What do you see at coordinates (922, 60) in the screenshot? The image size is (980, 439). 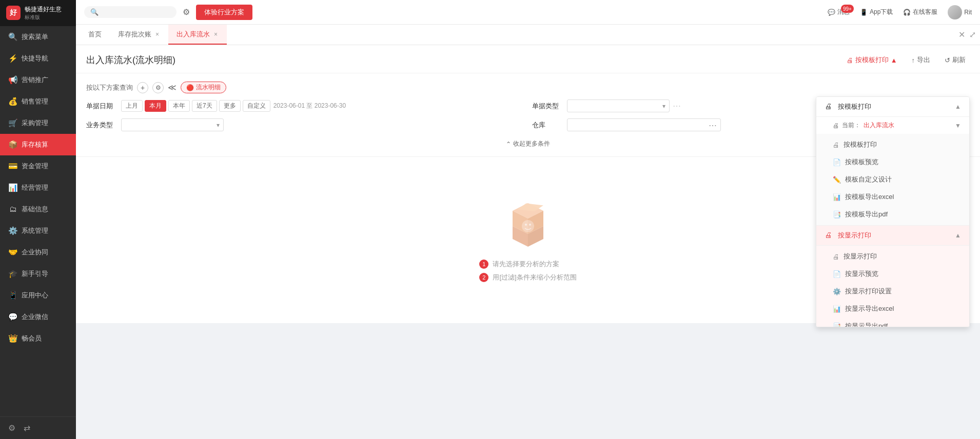 I see `export-button: ↑ 导出` at bounding box center [922, 60].